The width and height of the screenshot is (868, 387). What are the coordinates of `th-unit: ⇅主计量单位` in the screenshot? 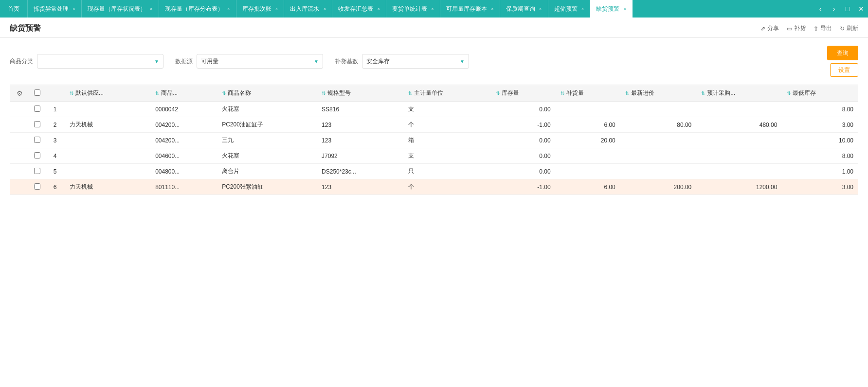 It's located at (447, 93).